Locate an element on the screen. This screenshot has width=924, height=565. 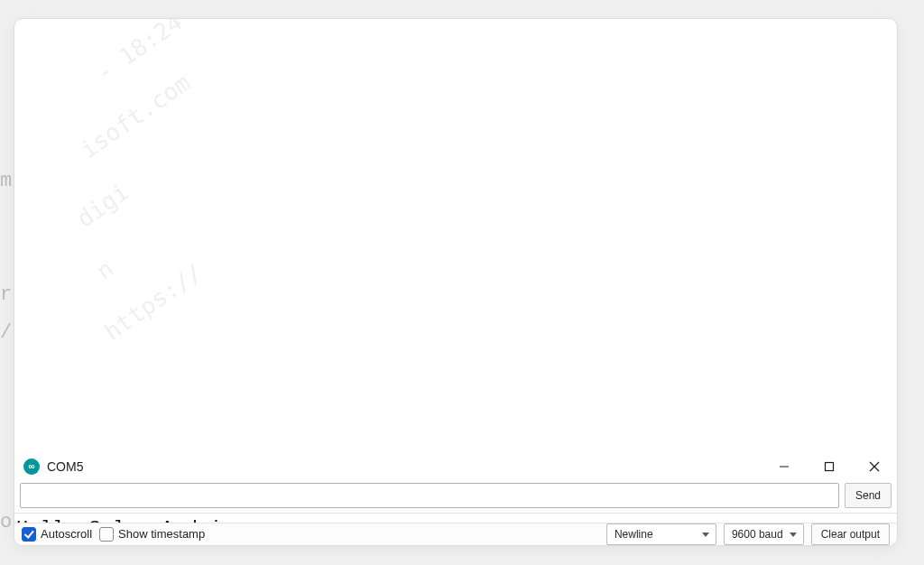
clear-output-button: Clear output is located at coordinates (850, 534).